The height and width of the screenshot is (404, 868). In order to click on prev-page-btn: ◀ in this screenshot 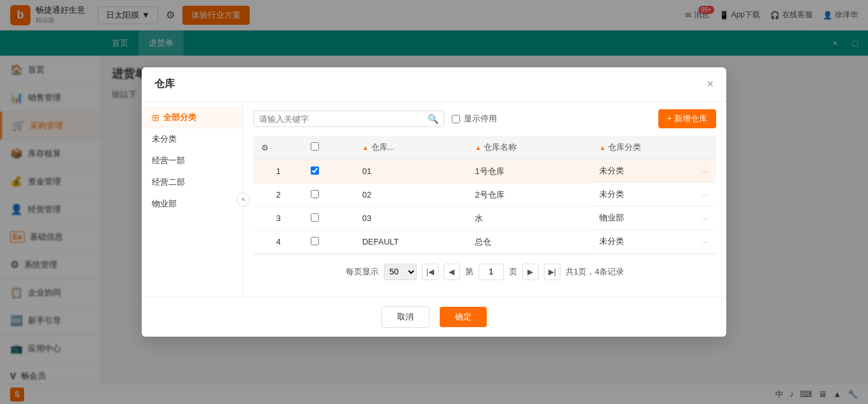, I will do `click(452, 272)`.